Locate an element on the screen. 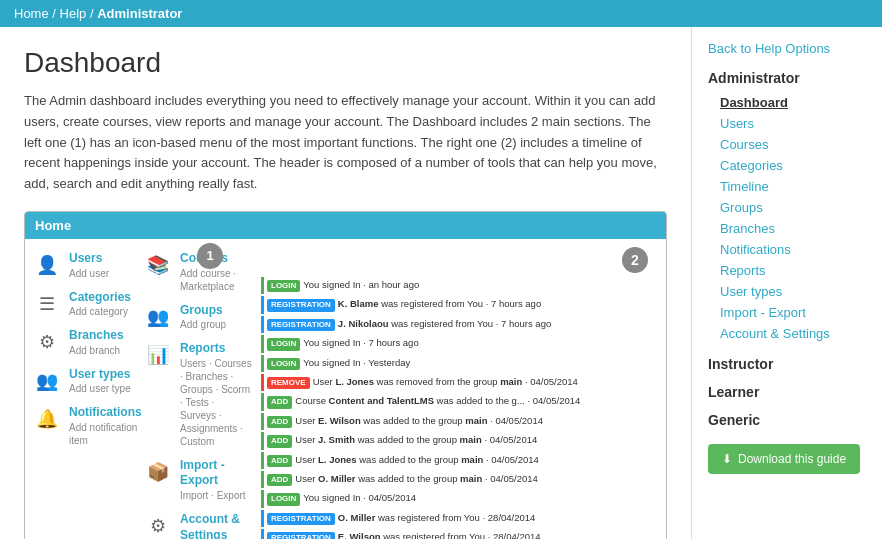 Image resolution: width=882 pixels, height=539 pixels. ds-header-label: Home is located at coordinates (53, 226).